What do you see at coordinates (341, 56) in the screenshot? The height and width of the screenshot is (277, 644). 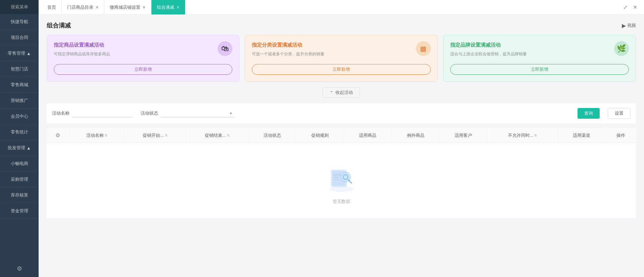 I see `card-category-desc: 可选一个或者多个分类，提升分类的销量` at bounding box center [341, 56].